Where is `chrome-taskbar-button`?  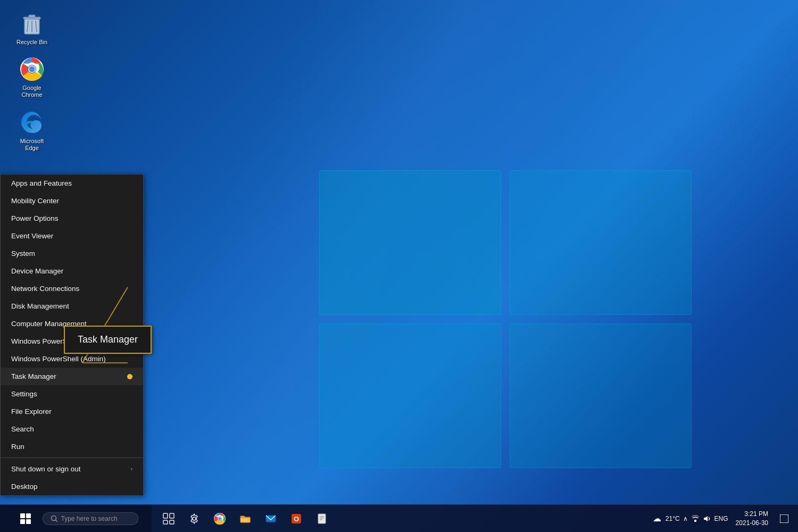 chrome-taskbar-button is located at coordinates (220, 519).